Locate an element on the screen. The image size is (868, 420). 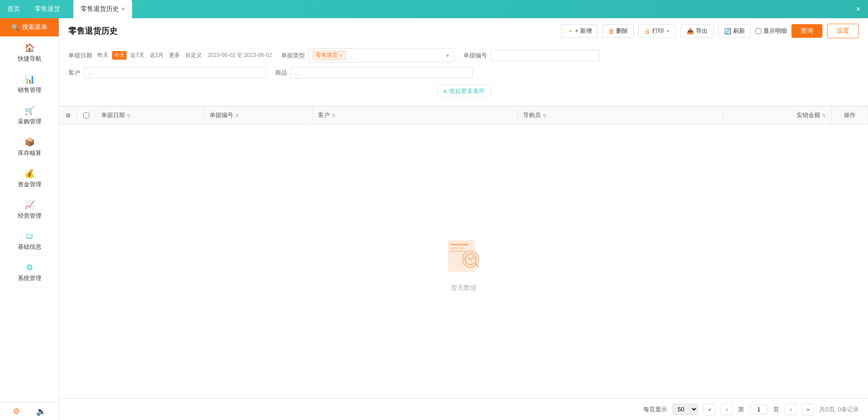
sidebar-item-finance: 💰 资金管理 is located at coordinates (29, 178).